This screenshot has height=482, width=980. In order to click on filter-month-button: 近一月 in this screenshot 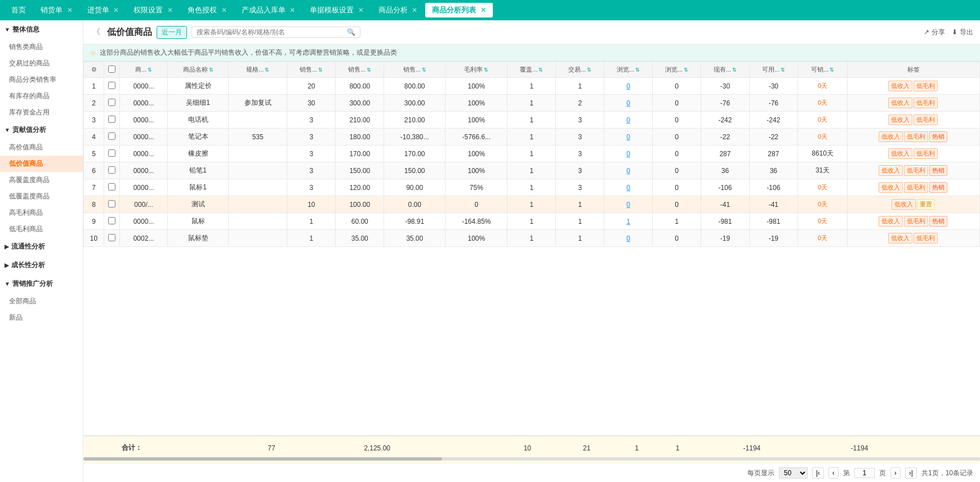, I will do `click(172, 33)`.